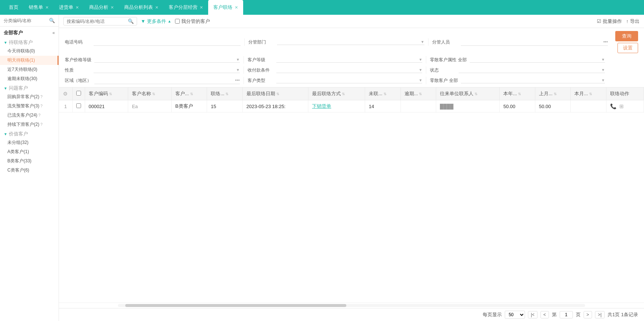 Image resolution: width=644 pixels, height=321 pixels. Describe the element at coordinates (351, 314) in the screenshot. I see `footer: 每页显示 50 100 200 |< < 第 页 > >| 共1页 1条记录` at that location.